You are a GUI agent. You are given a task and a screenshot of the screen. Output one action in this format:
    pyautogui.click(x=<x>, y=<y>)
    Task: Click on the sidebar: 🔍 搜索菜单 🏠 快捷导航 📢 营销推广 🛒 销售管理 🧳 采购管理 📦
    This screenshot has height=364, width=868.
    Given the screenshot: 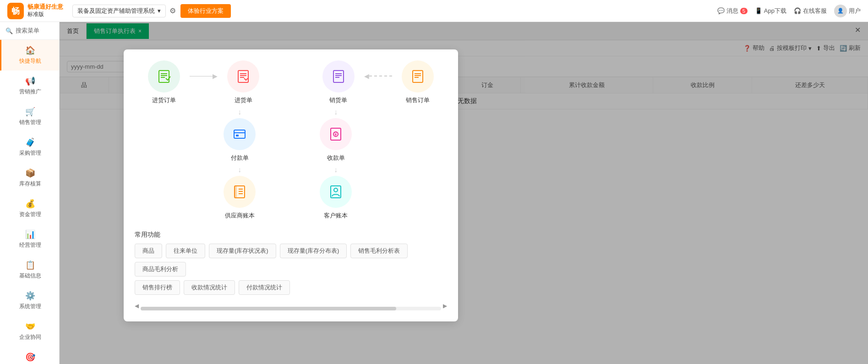 What is the action you would take?
    pyautogui.click(x=30, y=193)
    